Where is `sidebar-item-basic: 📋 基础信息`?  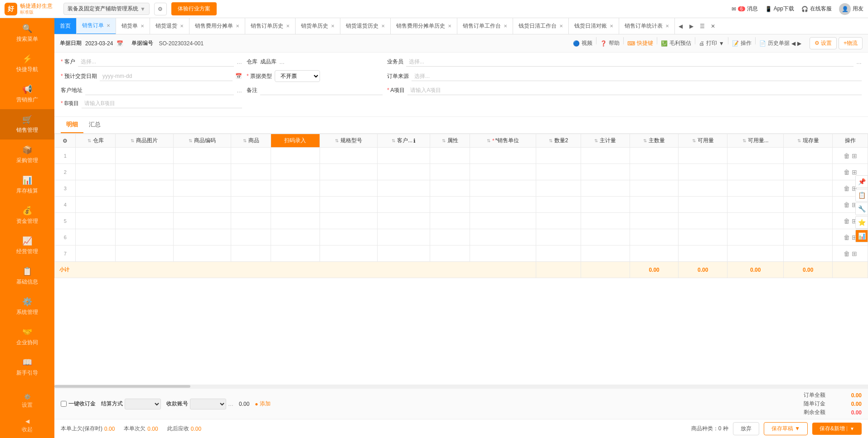 sidebar-item-basic: 📋 基础信息 is located at coordinates (27, 276).